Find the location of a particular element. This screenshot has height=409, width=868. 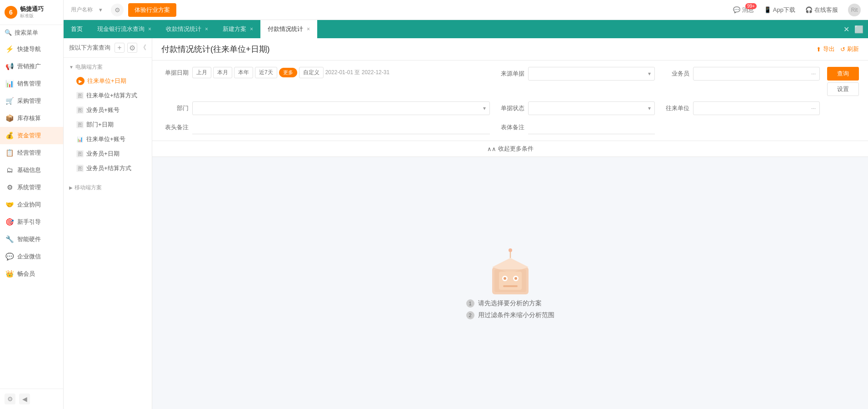

tab-bank-flow-label: 现金银行流水查询 is located at coordinates (121, 29).